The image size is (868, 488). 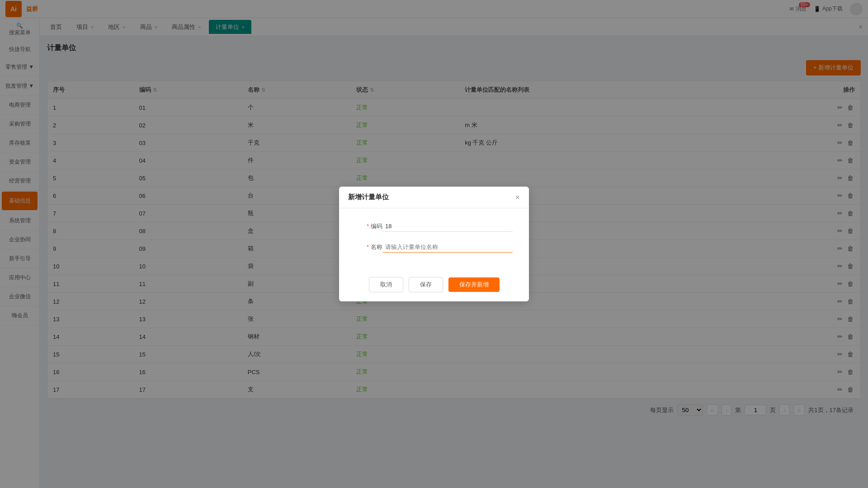 I want to click on cancel-button: 取消, so click(x=386, y=285).